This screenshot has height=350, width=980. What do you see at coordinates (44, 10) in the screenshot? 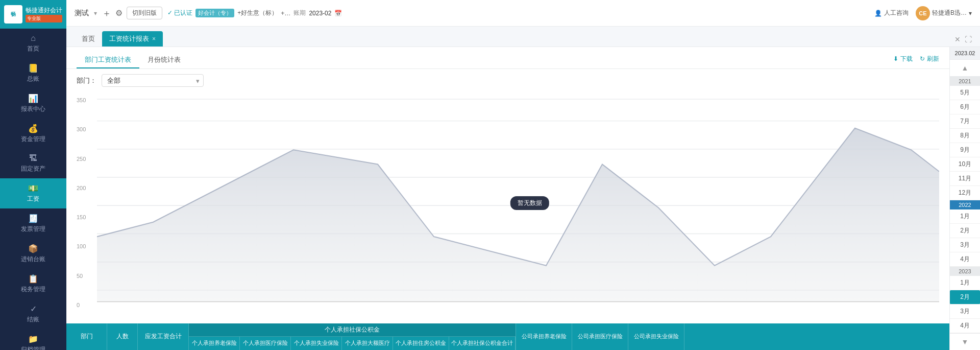
I see `logo-title: 畅捷通好会计` at bounding box center [44, 10].